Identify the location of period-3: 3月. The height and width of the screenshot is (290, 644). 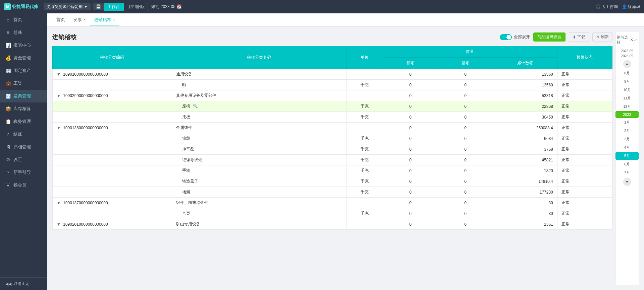
(627, 139).